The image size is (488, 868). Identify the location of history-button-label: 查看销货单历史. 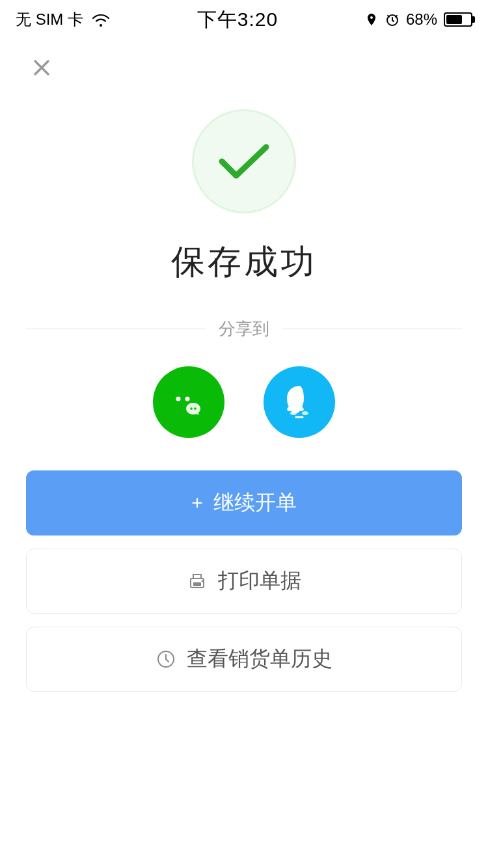
(260, 659).